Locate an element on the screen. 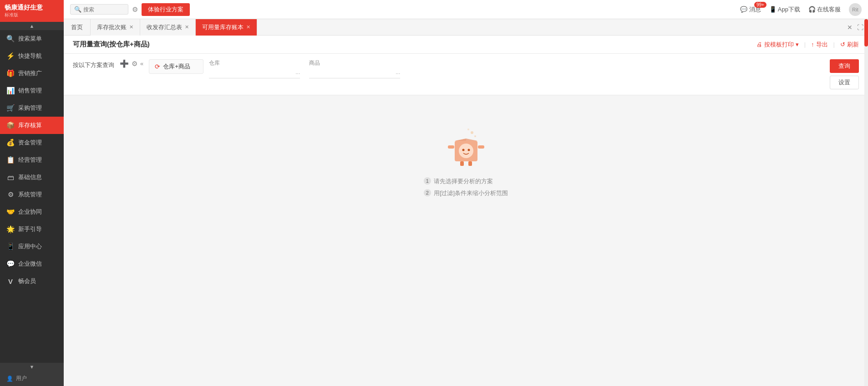 This screenshot has width=868, height=386. app-download-label: App下载 is located at coordinates (789, 10).